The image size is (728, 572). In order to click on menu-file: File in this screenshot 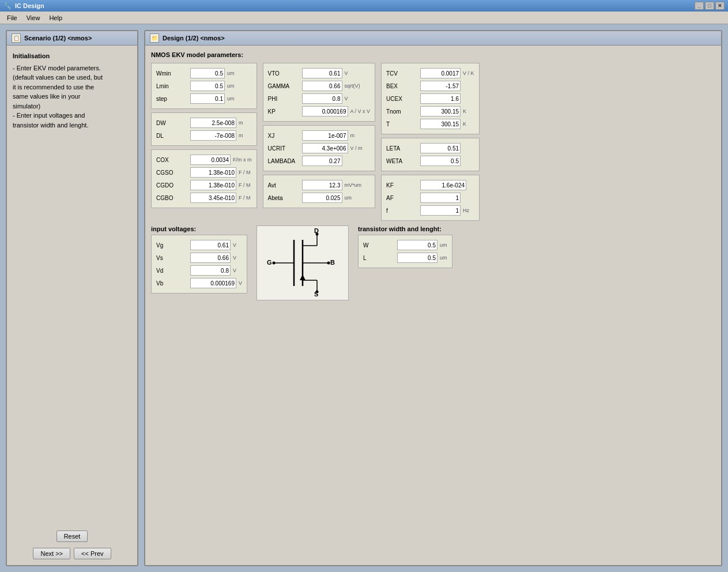, I will do `click(12, 18)`.